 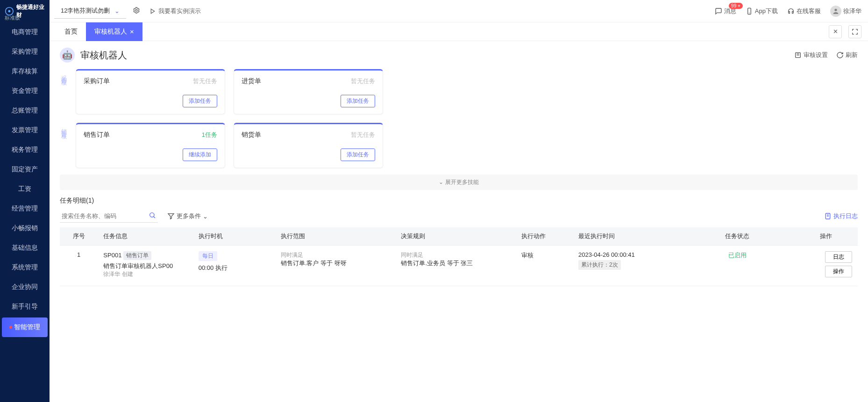 I want to click on task-toolbar: 更多条件 ⌄ 执行日志, so click(x=459, y=219).